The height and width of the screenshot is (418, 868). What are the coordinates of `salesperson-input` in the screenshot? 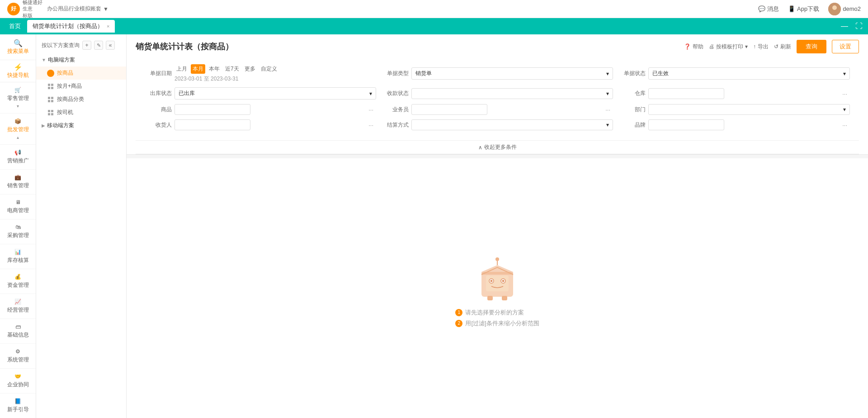 It's located at (449, 109).